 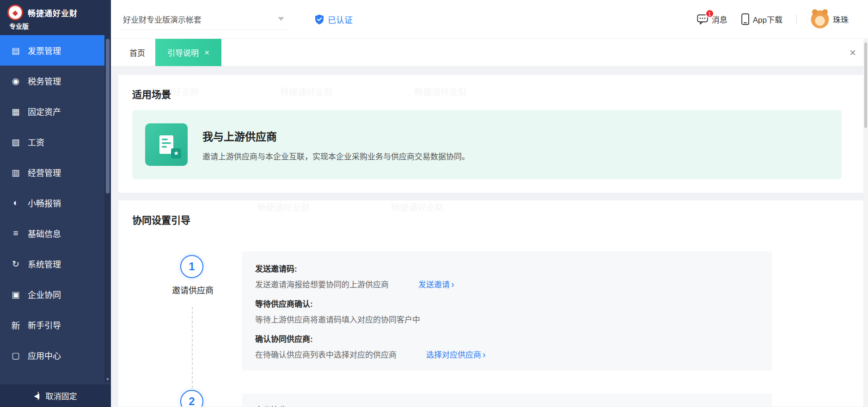 I want to click on phone-icon, so click(x=745, y=19).